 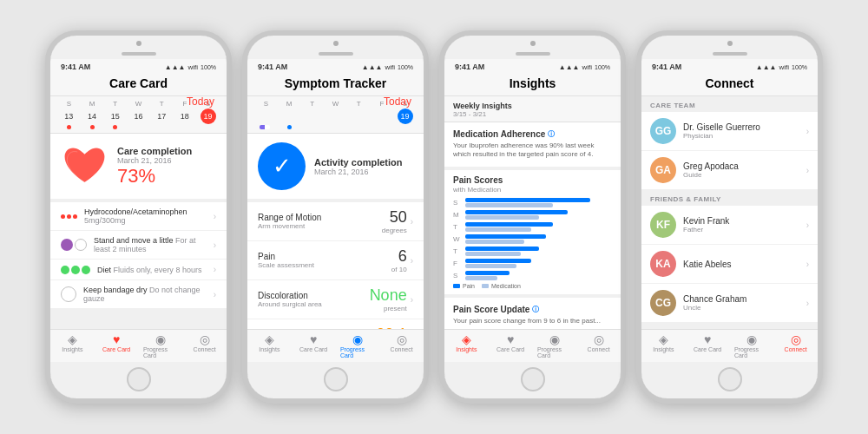 What do you see at coordinates (335, 300) in the screenshot?
I see `symptom-row-discolor: Discoloration Around surgical area None …` at bounding box center [335, 300].